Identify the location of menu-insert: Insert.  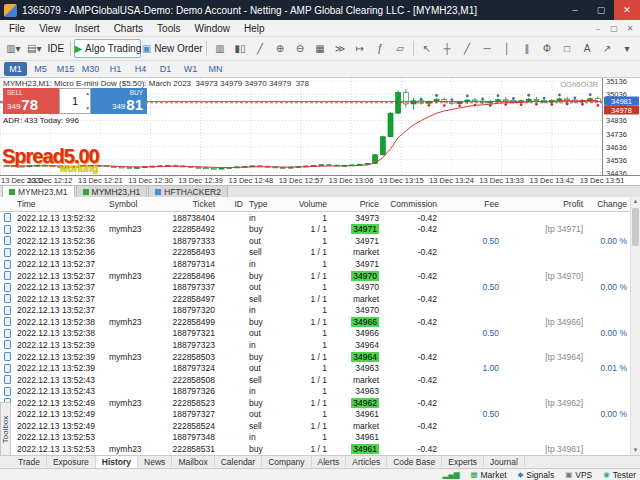
(88, 28).